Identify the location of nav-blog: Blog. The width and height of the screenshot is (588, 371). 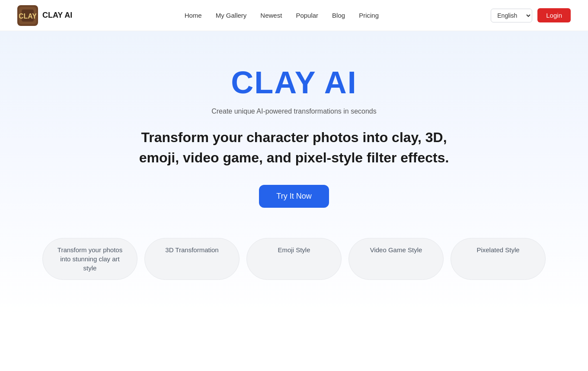
(339, 16).